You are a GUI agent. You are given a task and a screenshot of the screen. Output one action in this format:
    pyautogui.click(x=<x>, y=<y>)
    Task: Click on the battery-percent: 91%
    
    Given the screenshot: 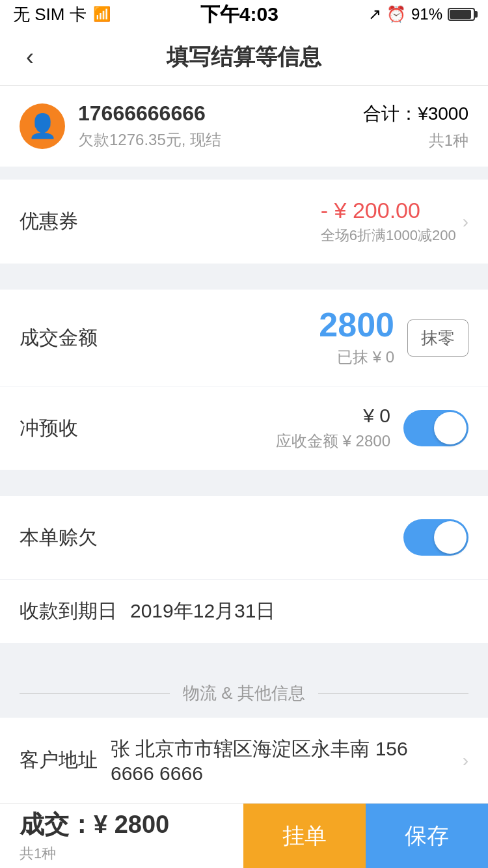 What is the action you would take?
    pyautogui.click(x=427, y=14)
    